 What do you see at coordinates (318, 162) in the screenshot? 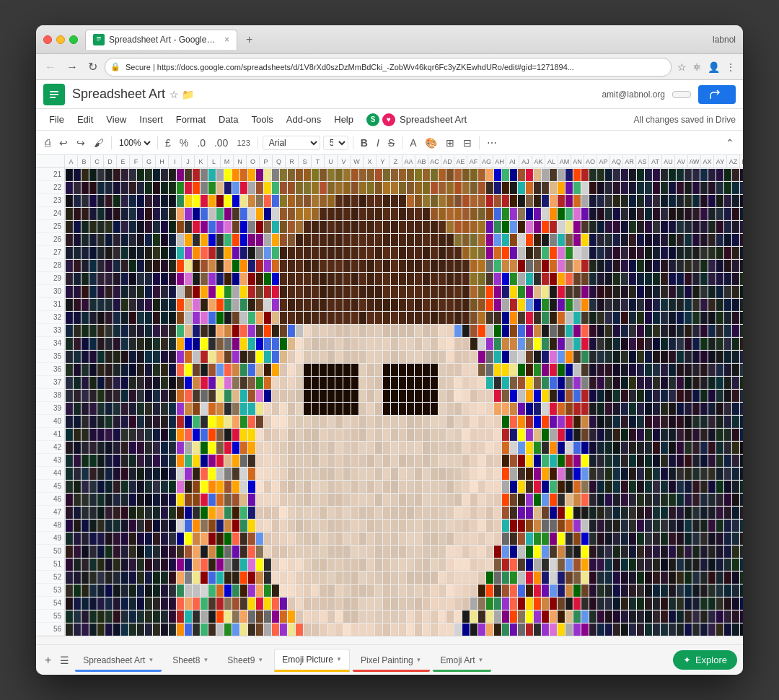
I see `col-header-T: T` at bounding box center [318, 162].